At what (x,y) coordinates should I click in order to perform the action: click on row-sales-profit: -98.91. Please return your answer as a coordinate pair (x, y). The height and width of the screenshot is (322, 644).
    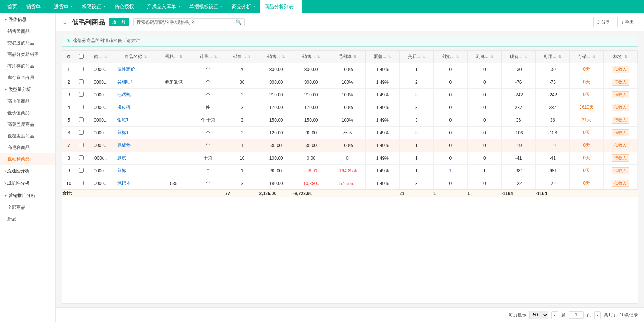
    Looking at the image, I should click on (311, 171).